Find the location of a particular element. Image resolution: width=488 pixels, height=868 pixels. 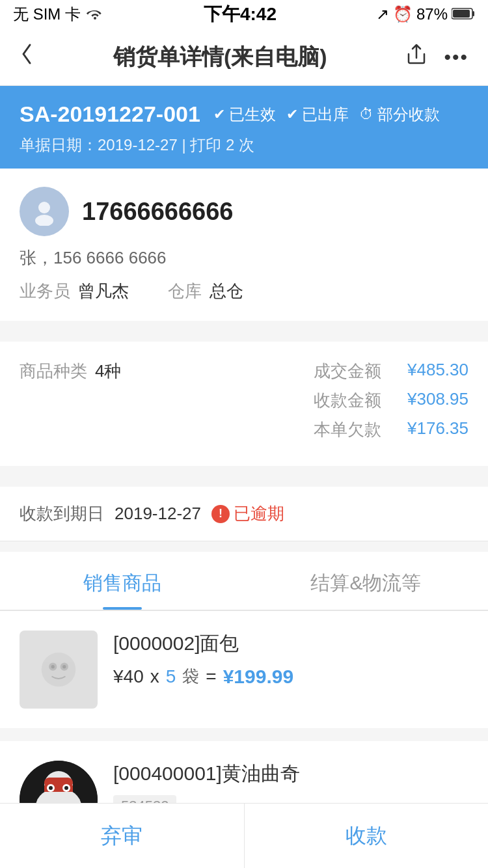

customer-name: 17666666666 is located at coordinates (157, 212).